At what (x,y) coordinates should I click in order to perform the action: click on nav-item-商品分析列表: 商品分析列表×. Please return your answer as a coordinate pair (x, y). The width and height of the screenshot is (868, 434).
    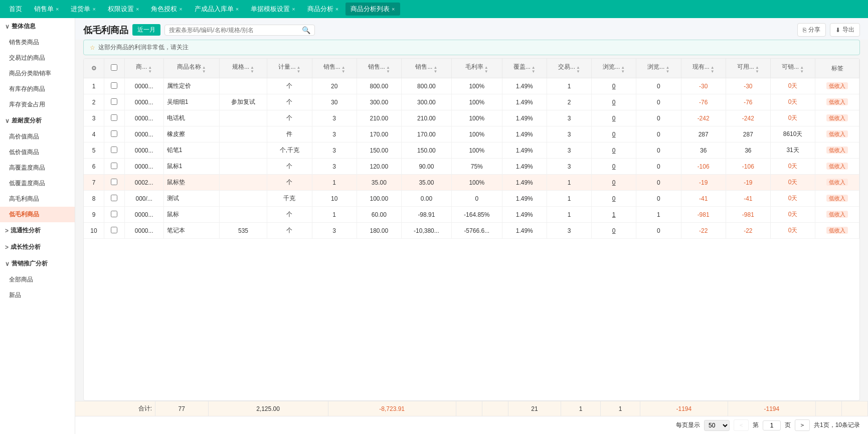
    Looking at the image, I should click on (373, 9).